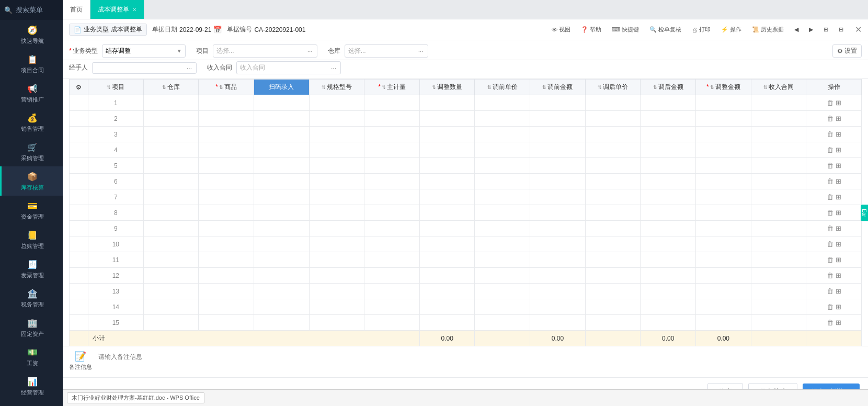  I want to click on copy-row-btn-9: ⊞, so click(839, 228).